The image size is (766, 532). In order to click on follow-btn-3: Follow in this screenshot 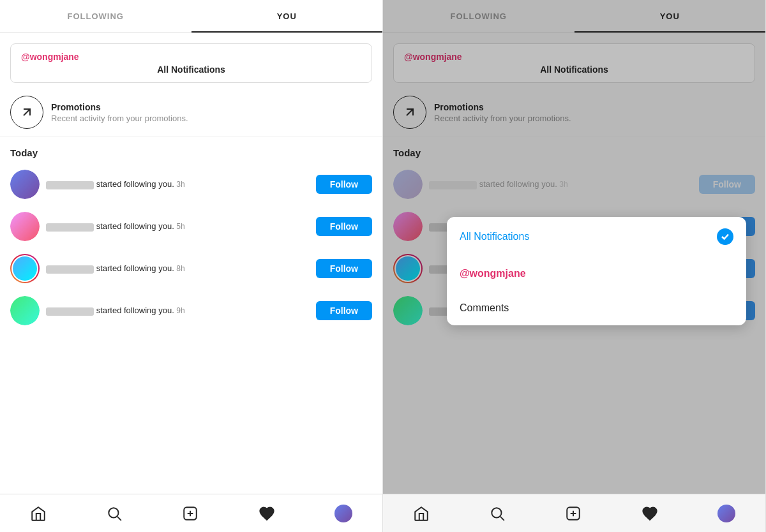, I will do `click(344, 269)`.